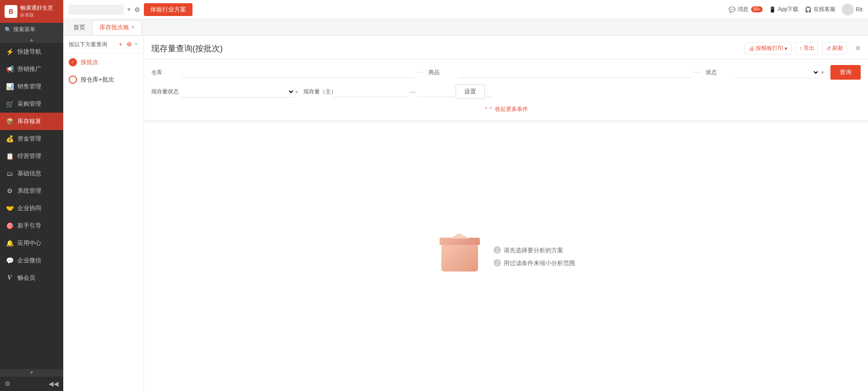  What do you see at coordinates (10, 208) in the screenshot?
I see `enterprise-icon: 🤝` at bounding box center [10, 208].